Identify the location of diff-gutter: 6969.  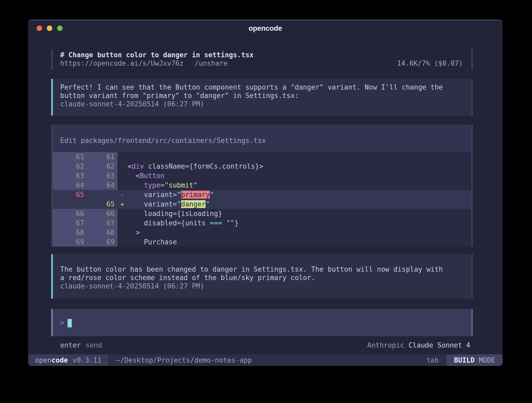
(85, 242).